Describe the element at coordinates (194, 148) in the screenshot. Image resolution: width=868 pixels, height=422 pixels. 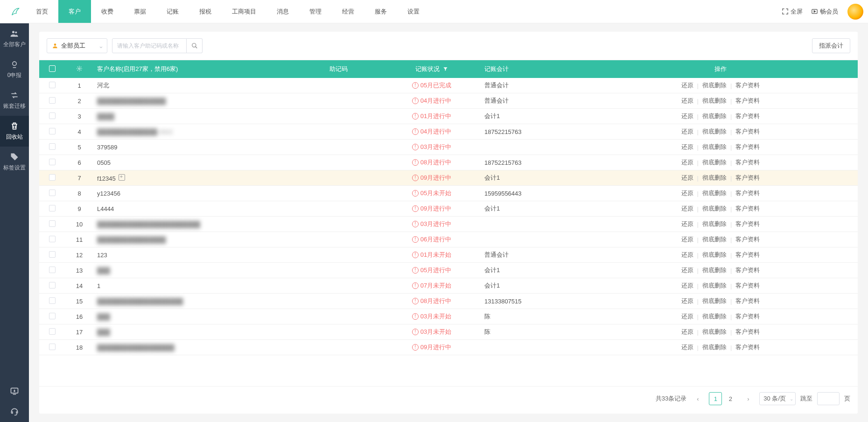
I see `customer-name: 379589` at that location.